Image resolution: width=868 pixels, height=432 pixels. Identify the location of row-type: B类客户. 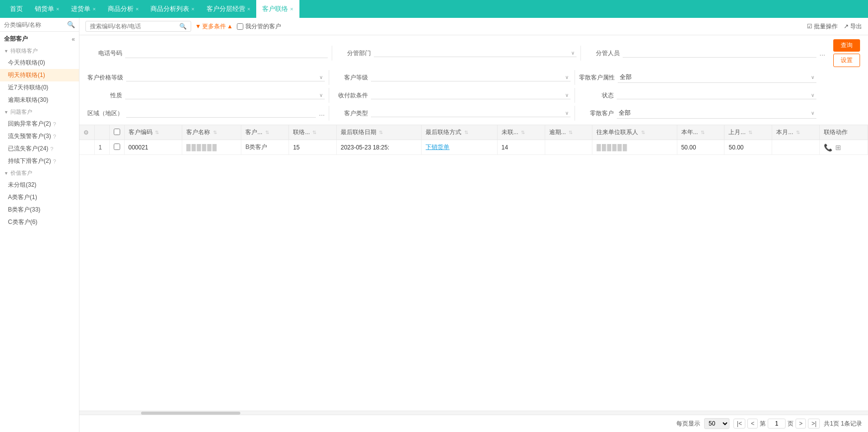
(265, 147).